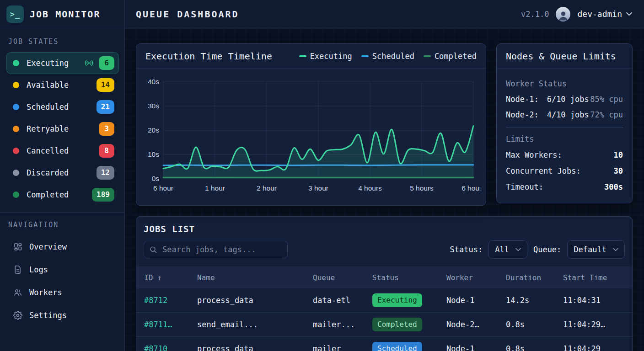 Image resolution: width=644 pixels, height=351 pixels. What do you see at coordinates (63, 107) in the screenshot?
I see `sidebar-item-scheduled: Scheduled 21` at bounding box center [63, 107].